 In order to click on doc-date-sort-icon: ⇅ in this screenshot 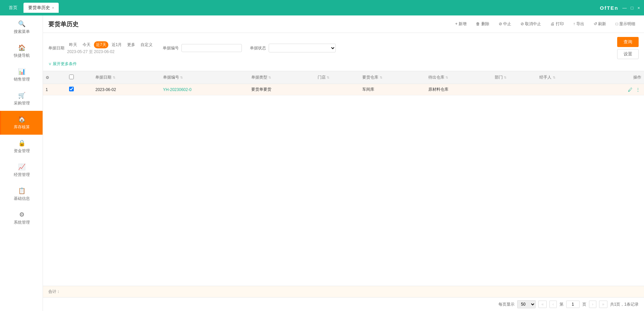, I will do `click(114, 77)`.